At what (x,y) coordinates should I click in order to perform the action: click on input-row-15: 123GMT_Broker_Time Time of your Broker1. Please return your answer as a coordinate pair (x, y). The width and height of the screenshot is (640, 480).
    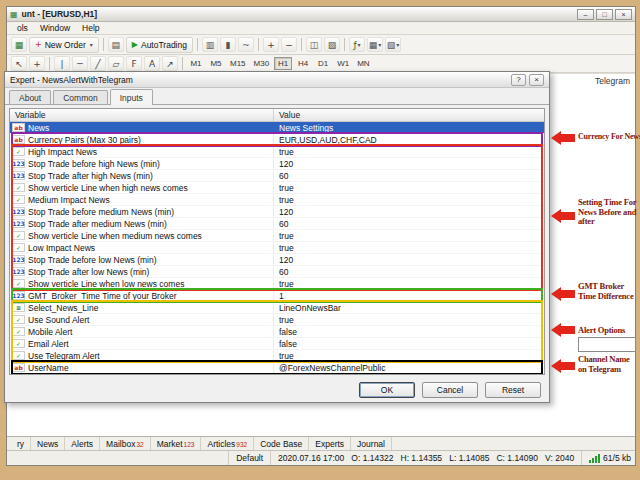
    Looking at the image, I should click on (277, 296).